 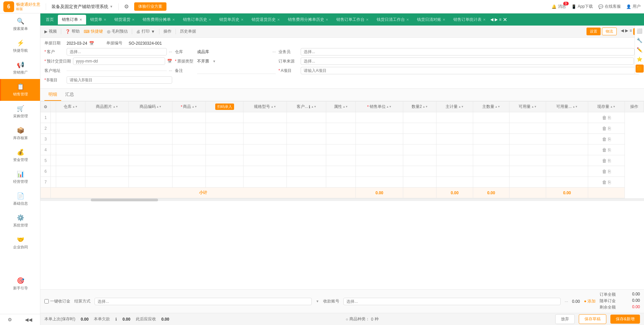 What do you see at coordinates (604, 118) in the screenshot?
I see `row-delete-icon-1: 🗑` at bounding box center [604, 118].